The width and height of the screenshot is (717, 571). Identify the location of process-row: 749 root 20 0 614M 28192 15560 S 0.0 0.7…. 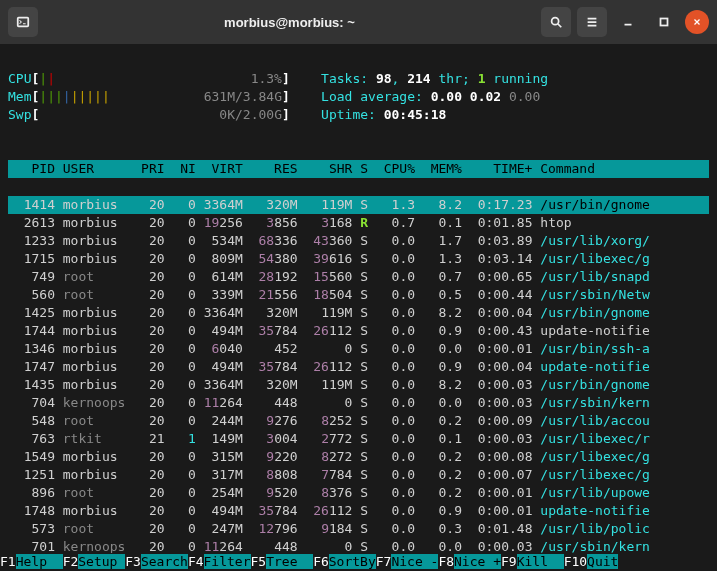
(358, 277).